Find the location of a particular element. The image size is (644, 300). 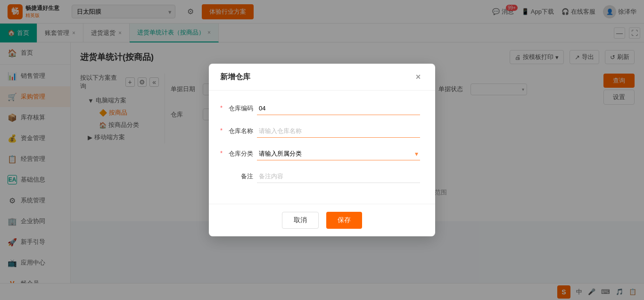

name-label: 仓库名称 is located at coordinates (240, 131).